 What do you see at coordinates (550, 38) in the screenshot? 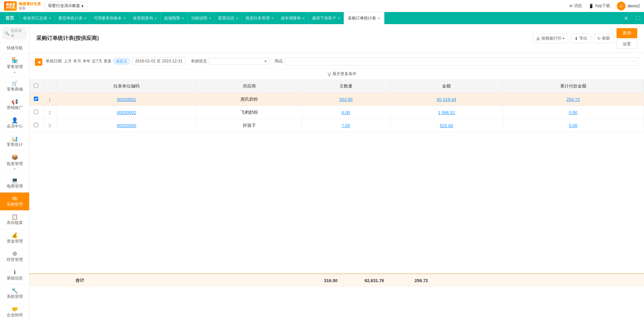
I see `print-btn: 🖨 按模板打印 ▾` at bounding box center [550, 38].